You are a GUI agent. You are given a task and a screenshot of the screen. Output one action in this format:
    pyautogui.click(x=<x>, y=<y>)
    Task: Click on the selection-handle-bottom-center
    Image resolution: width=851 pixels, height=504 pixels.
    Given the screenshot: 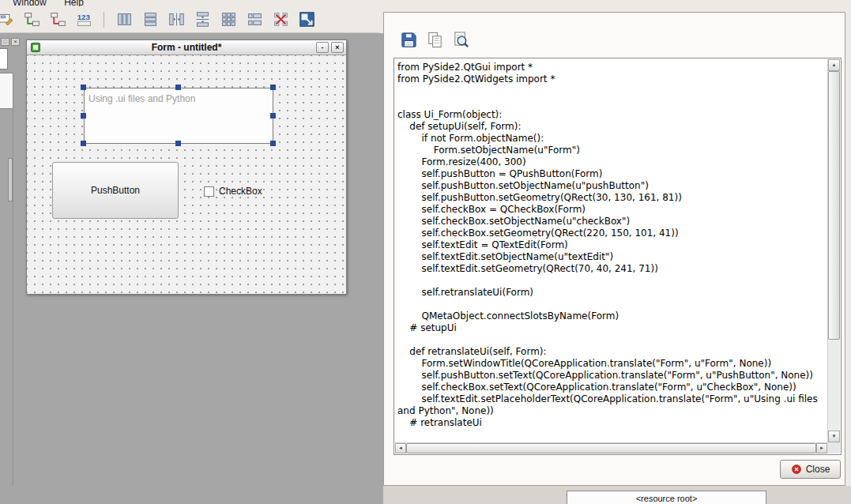 What is the action you would take?
    pyautogui.click(x=179, y=144)
    